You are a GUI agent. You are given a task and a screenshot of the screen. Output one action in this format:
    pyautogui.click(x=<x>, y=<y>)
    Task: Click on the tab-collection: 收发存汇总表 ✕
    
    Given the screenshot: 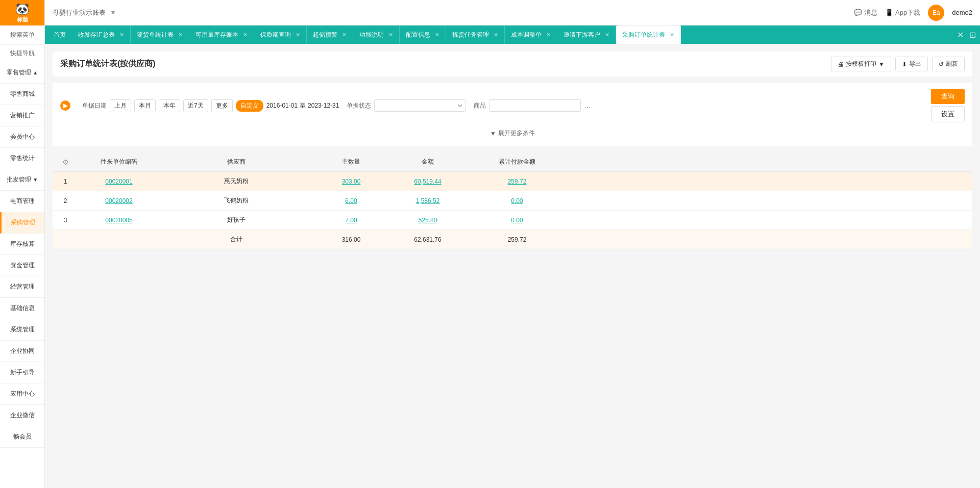 What is the action you would take?
    pyautogui.click(x=101, y=35)
    